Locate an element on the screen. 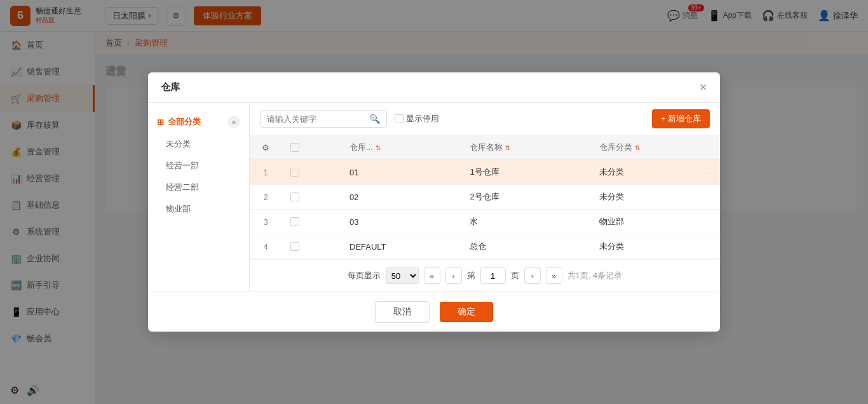  modal-title: 仓库 is located at coordinates (170, 88).